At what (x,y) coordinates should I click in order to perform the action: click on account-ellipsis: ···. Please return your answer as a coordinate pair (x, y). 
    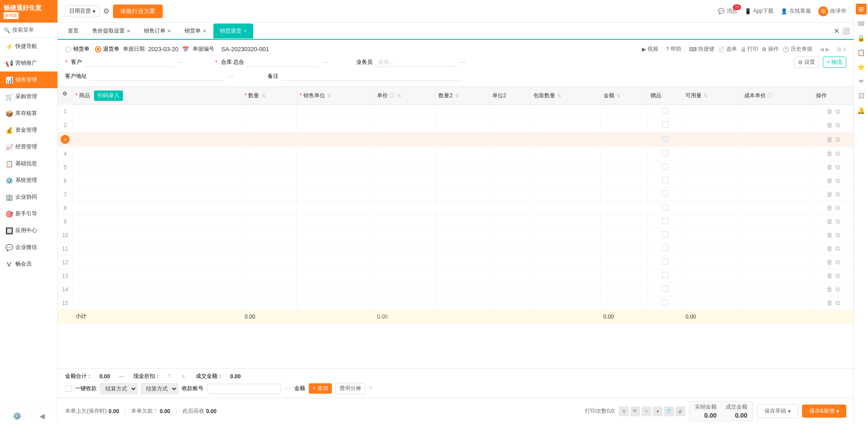
    Looking at the image, I should click on (288, 389).